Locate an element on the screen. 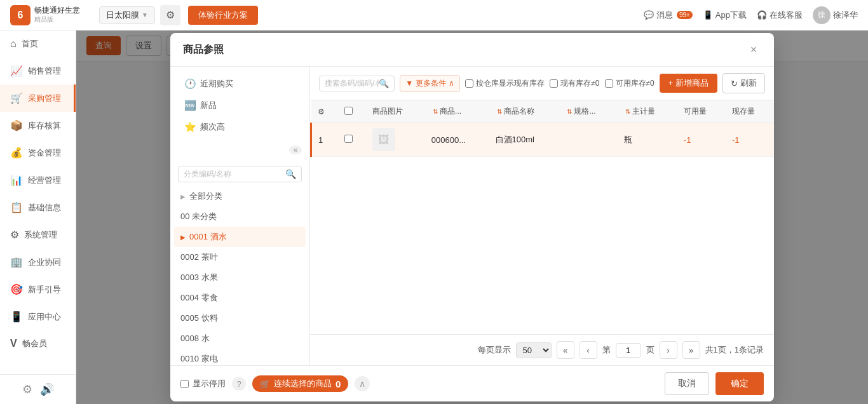 Image resolution: width=868 pixels, height=404 pixels. help-icon-button: ? is located at coordinates (239, 384).